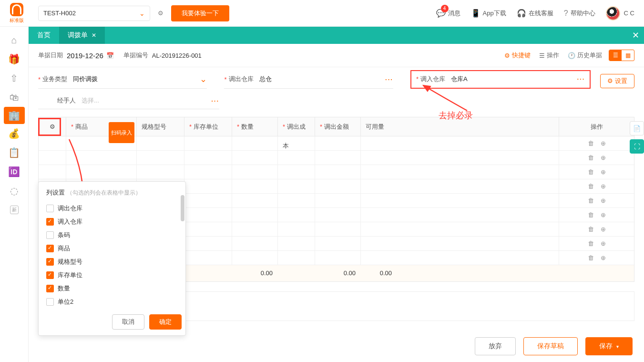 Image resolution: width=644 pixels, height=362 pixels. I want to click on col-unit: *库存单位, so click(208, 127).